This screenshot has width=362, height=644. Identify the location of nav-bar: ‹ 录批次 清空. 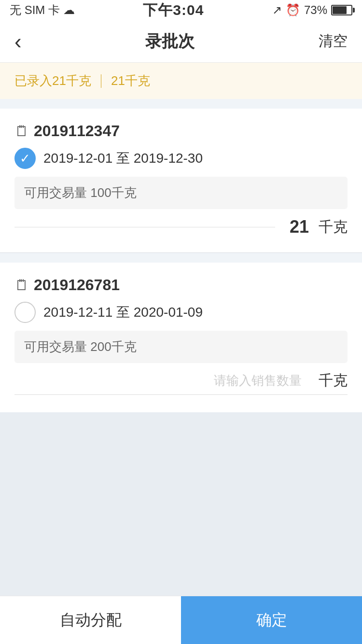
(181, 42).